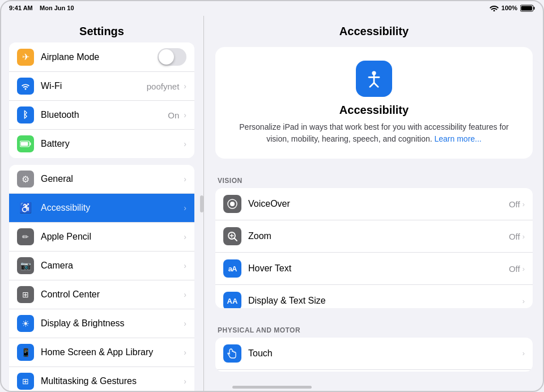  I want to click on control-center-icon: ⊞, so click(26, 295).